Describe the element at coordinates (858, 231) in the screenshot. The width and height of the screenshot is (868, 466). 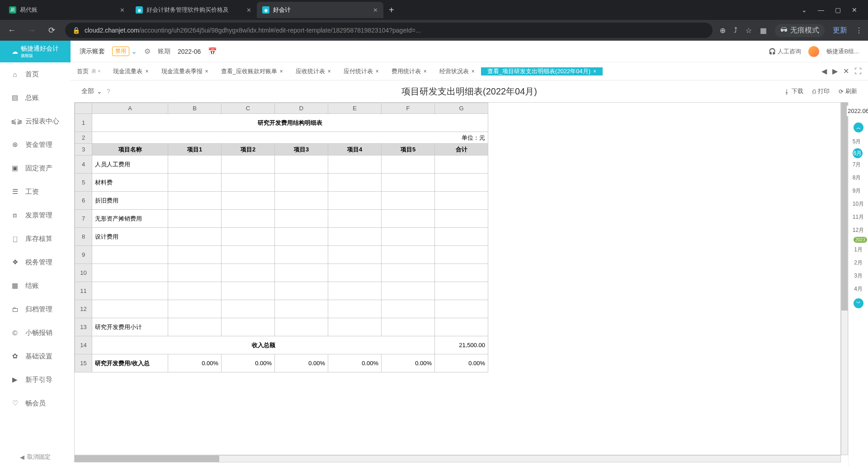
I see `month-item: 12月` at that location.